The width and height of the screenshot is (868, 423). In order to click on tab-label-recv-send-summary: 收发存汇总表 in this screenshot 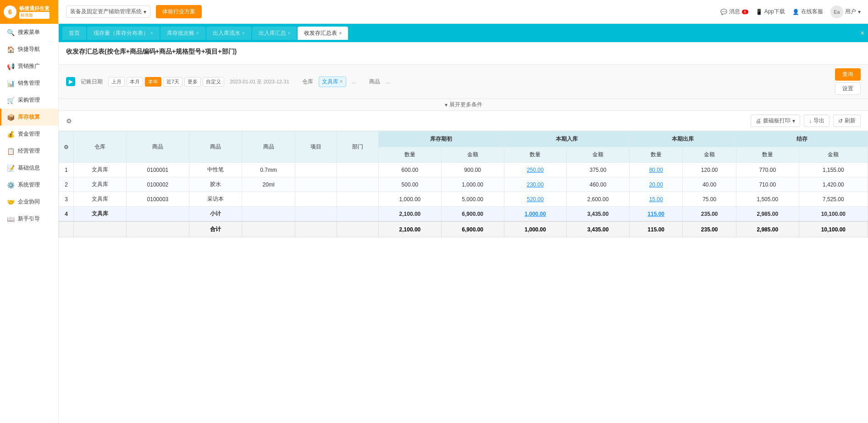, I will do `click(321, 33)`.